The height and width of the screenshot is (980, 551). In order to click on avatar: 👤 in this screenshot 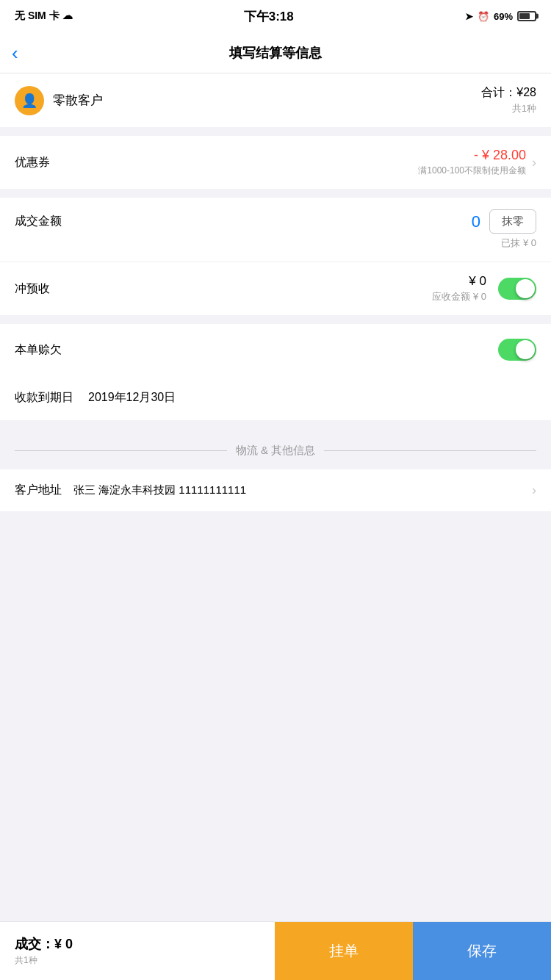, I will do `click(29, 101)`.